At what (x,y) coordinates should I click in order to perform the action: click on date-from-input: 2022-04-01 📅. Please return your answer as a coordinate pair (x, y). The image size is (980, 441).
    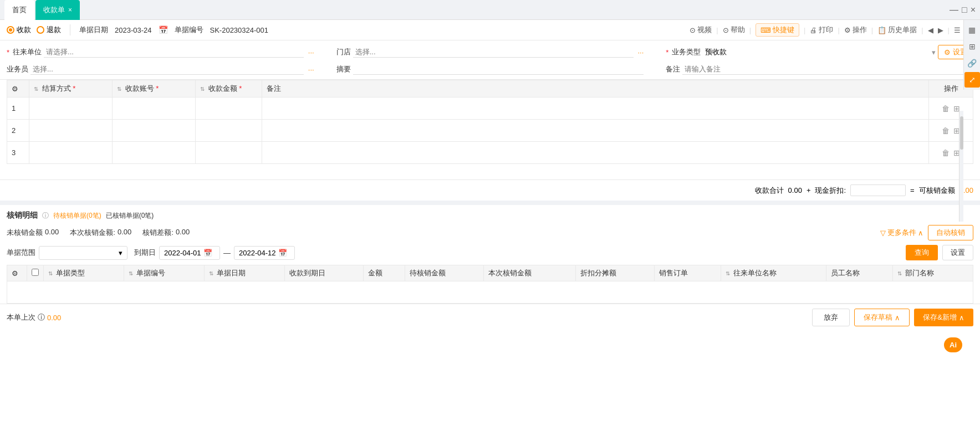
    Looking at the image, I should click on (190, 253).